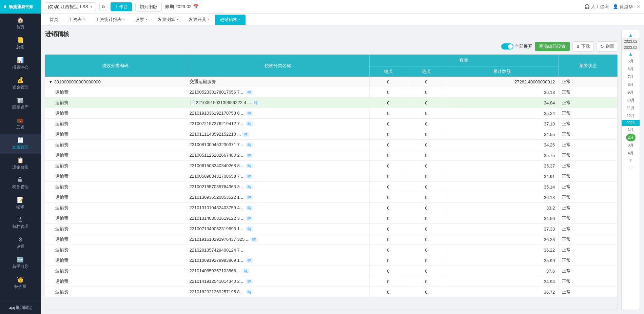  Describe the element at coordinates (115, 176) in the screenshot. I see `item-name-cell: 运输费` at that location.